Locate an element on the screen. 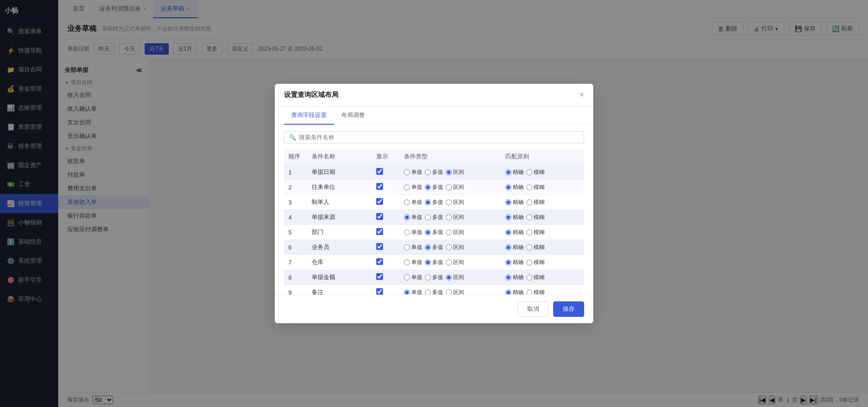 The image size is (868, 407). modal-close-button: × is located at coordinates (581, 95).